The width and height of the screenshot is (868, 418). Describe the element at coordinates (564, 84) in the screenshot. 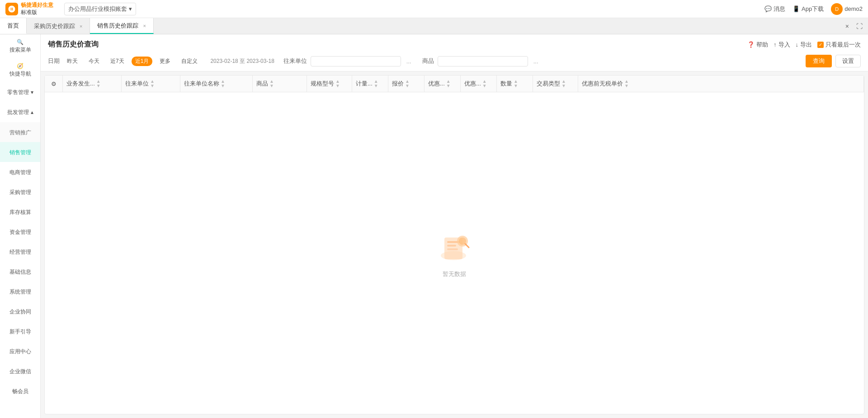

I see `sort-trade-type-icon: ▲▼` at that location.